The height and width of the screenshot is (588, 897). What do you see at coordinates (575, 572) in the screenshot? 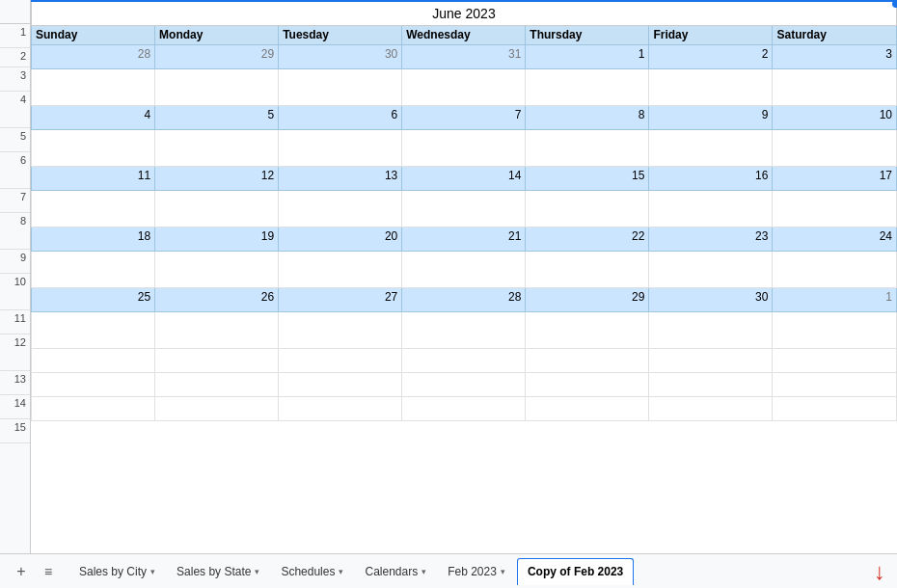
I see `tab-label: Copy of Feb 2023` at bounding box center [575, 572].